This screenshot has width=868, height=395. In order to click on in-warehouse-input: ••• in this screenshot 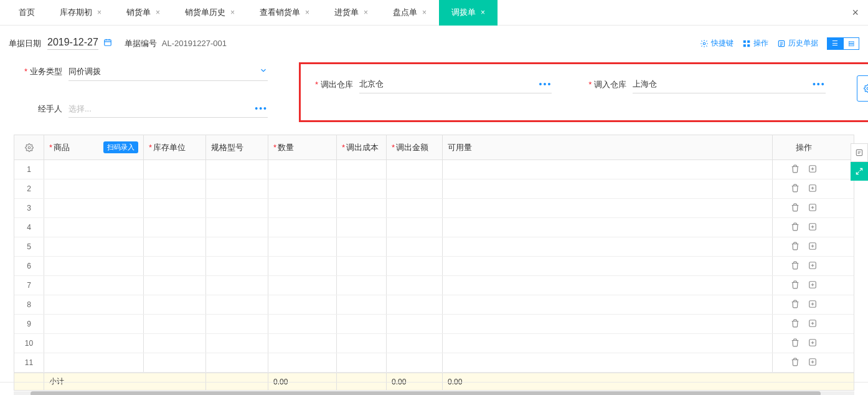, I will do `click(729, 85)`.